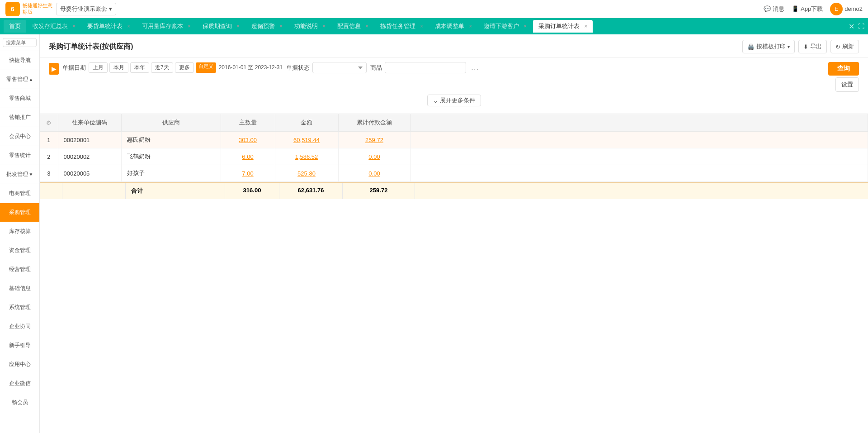 Image resolution: width=868 pixels, height=433 pixels. I want to click on sidebar-item-system: 系统管理, so click(20, 308).